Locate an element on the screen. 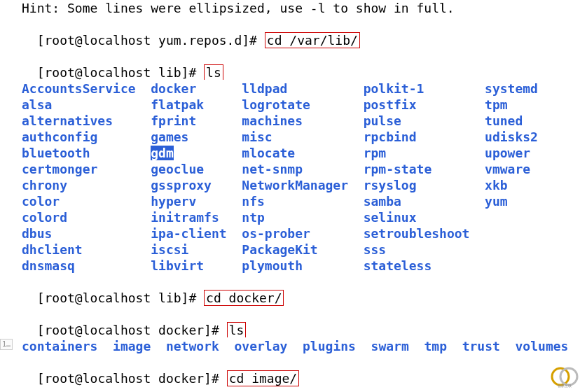 The image size is (580, 392). dir-color: color is located at coordinates (86, 202).